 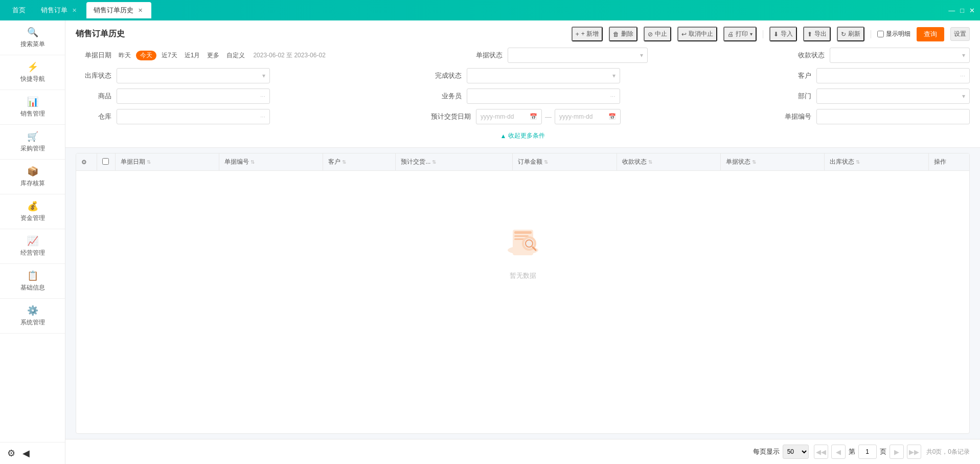 What do you see at coordinates (19, 10) in the screenshot?
I see `tab-home: 首页` at bounding box center [19, 10].